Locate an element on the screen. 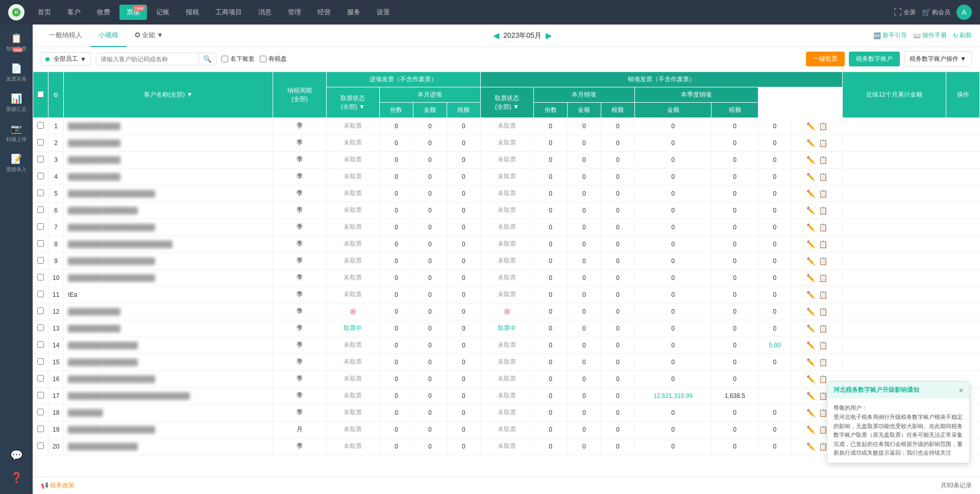 This screenshot has width=980, height=494. nav-accounting: 记账 is located at coordinates (163, 12).